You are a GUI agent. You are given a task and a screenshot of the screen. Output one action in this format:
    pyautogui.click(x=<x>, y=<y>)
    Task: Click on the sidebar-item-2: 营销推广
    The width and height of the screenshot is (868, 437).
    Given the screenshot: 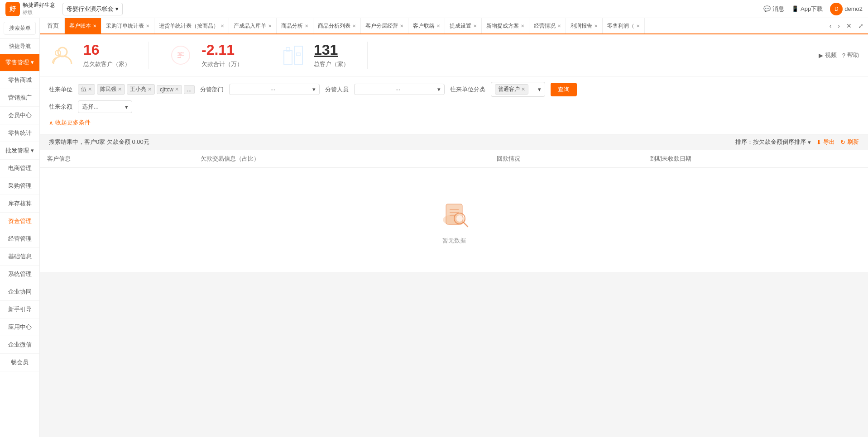 What is the action you would take?
    pyautogui.click(x=20, y=98)
    